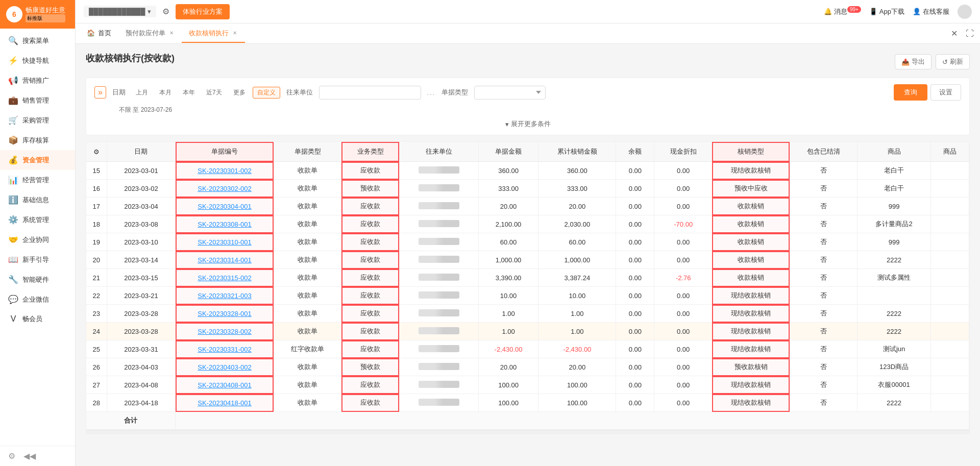  I want to click on expand-arrow-icon: », so click(100, 92).